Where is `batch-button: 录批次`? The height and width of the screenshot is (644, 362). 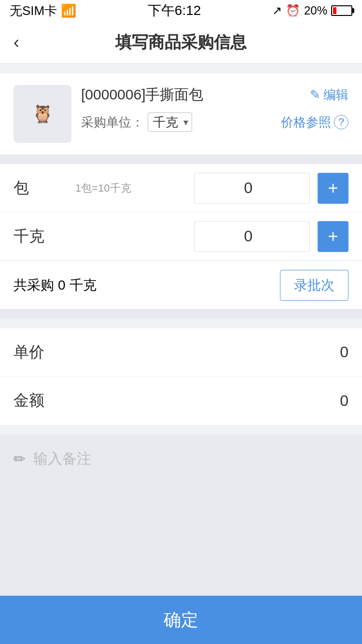 batch-button: 录批次 is located at coordinates (314, 285).